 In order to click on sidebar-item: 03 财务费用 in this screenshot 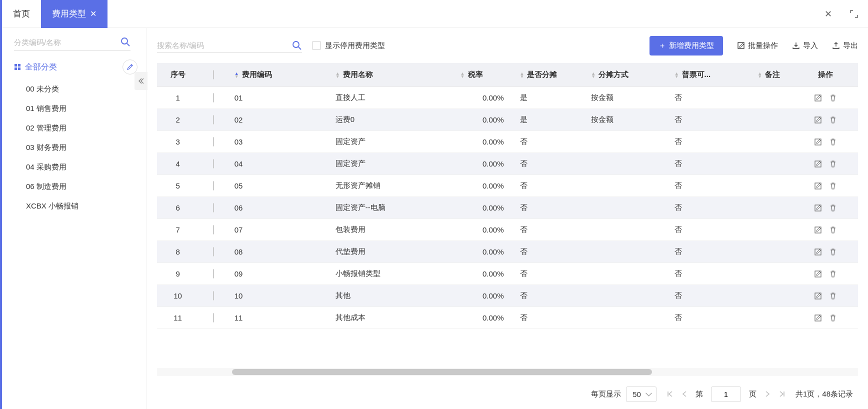, I will do `click(84, 148)`.